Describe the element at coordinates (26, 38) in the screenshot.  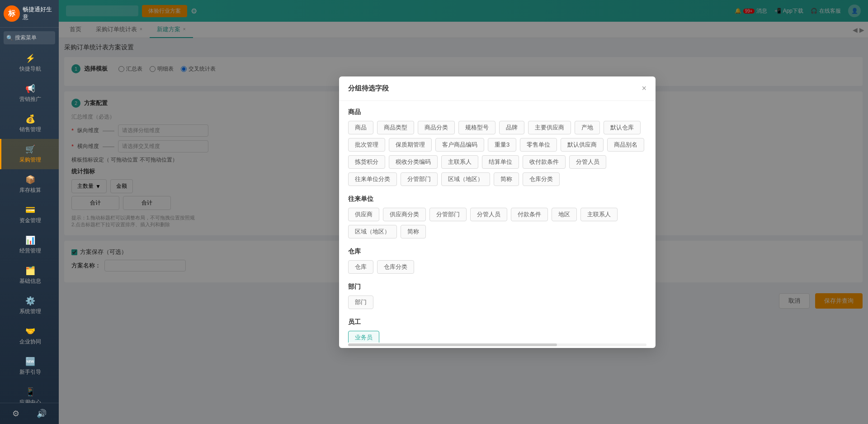
I see `search-menu-label: 搜索菜单` at that location.